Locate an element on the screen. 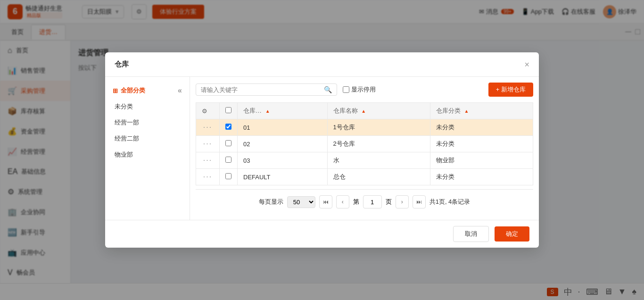  category-item: 未分类 is located at coordinates (147, 107).